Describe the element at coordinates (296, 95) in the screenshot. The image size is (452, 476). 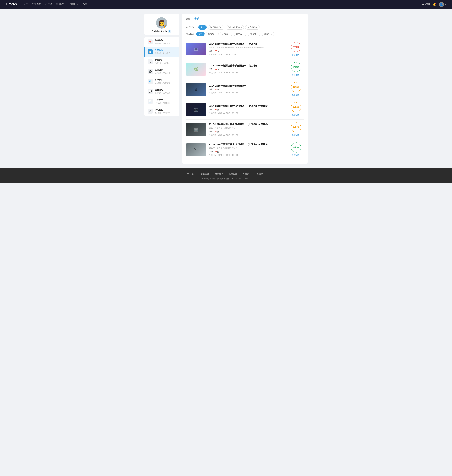
I see `view-detail-button-3: 查看详情 ›` at that location.